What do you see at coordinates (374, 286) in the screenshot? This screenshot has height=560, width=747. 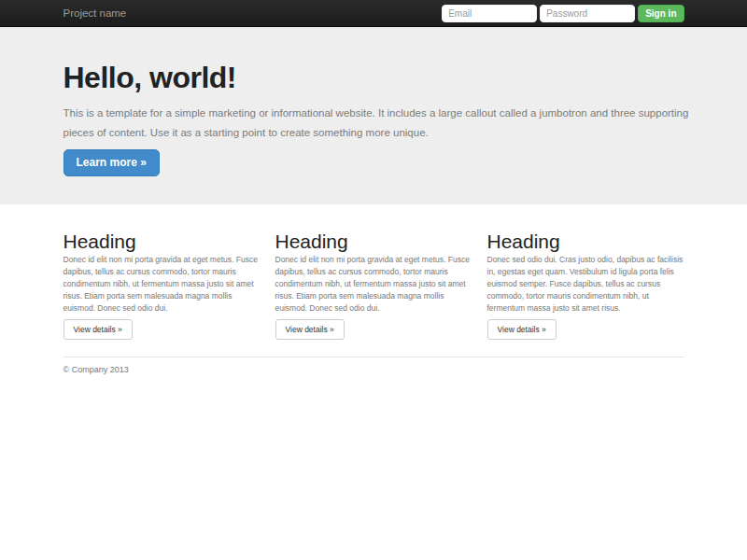 I see `marketing-column-2: Heading Donec id elit non mi porta gravi…` at bounding box center [374, 286].